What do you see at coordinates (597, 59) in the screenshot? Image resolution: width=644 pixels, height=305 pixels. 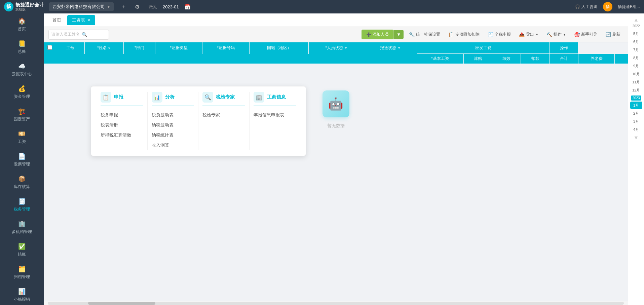 I see `th-pension: 养老费` at bounding box center [597, 59].